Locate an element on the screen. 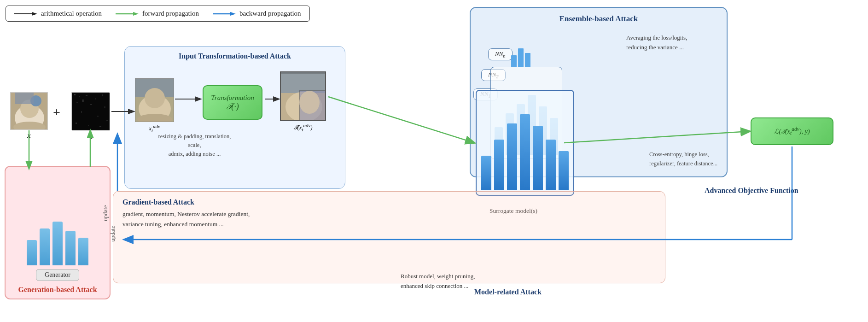  cross-entropy-text: Cross-entropy, hinge loss,regularizer, f… is located at coordinates (695, 159).